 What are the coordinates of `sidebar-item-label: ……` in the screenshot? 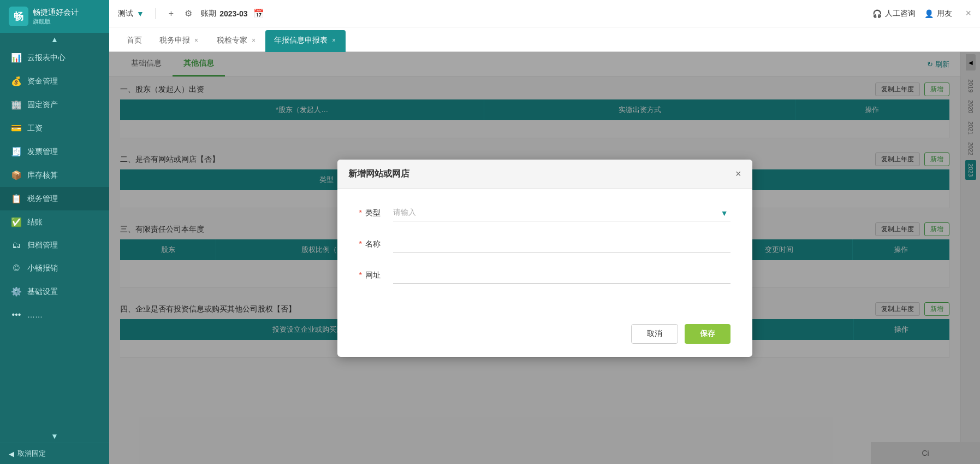 It's located at (35, 315).